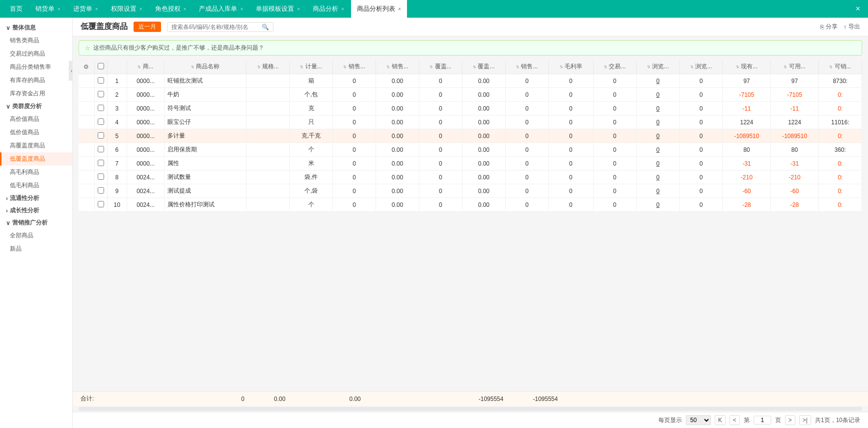  I want to click on export-button: ↑ 导出, so click(852, 27).